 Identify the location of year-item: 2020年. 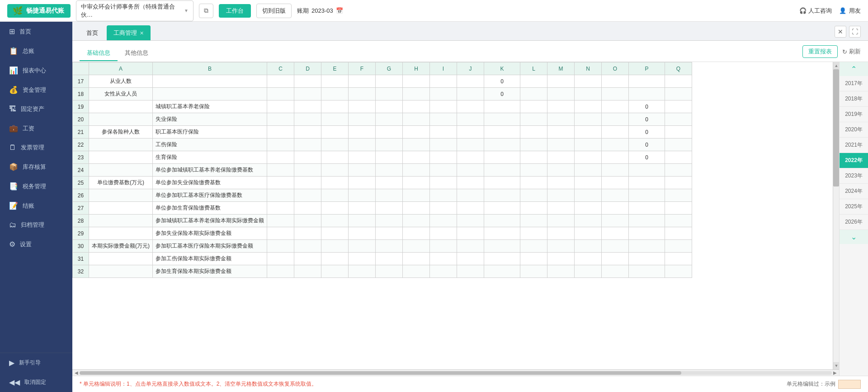
(854, 130).